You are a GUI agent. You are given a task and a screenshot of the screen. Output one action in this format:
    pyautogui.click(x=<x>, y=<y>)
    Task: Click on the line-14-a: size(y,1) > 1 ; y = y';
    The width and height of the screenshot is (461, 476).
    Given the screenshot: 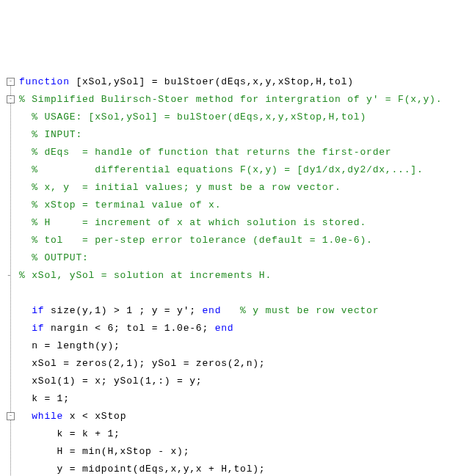 What is the action you would take?
    pyautogui.click(x=123, y=311)
    